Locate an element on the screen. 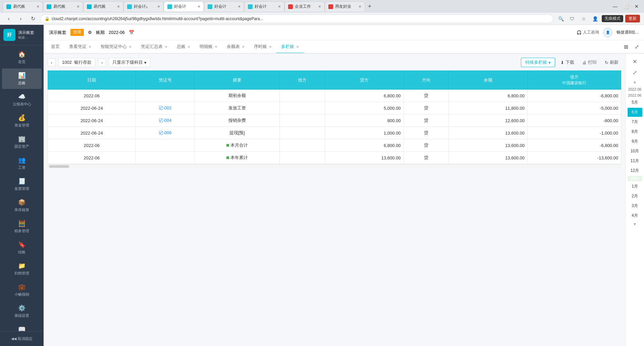 The width and height of the screenshot is (644, 346). scroll-thumb is located at coordinates (59, 166).